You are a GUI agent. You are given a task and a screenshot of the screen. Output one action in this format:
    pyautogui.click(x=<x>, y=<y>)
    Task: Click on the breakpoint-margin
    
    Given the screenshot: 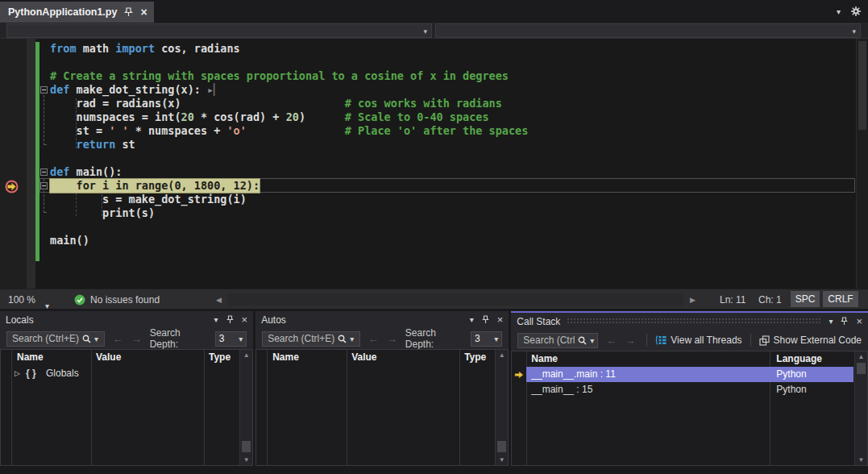 What is the action you would take?
    pyautogui.click(x=13, y=164)
    